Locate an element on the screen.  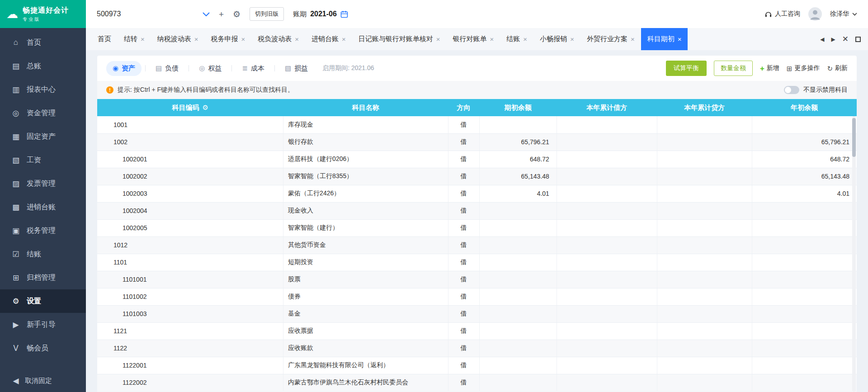
window-tab: 结账× is located at coordinates (517, 39).